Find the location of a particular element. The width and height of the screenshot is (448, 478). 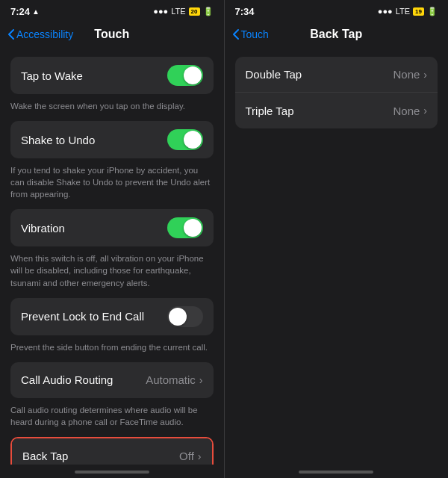

back-tap-options-group: Double Tap None › Triple Tap None › is located at coordinates (337, 93).